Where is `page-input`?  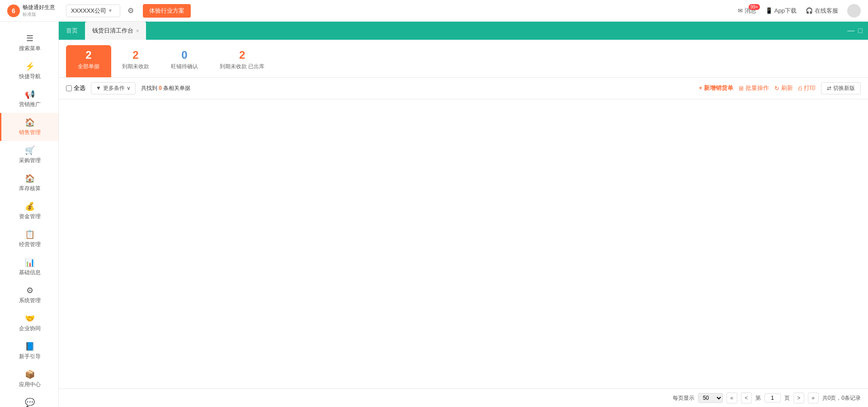
page-input is located at coordinates (773, 398).